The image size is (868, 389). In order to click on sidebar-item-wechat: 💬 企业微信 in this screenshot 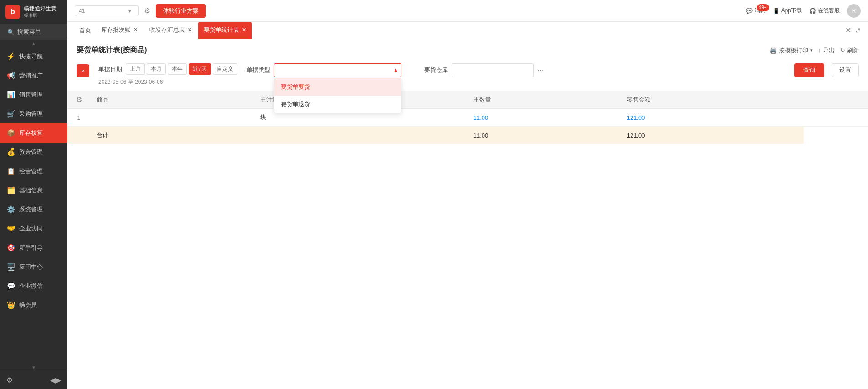, I will do `click(34, 286)`.